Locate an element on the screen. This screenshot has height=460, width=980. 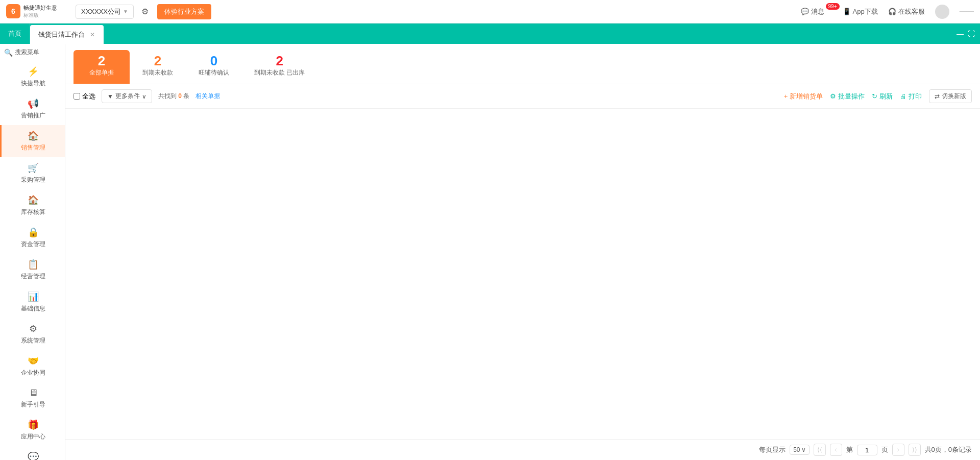
print-button: 🖨 打印 is located at coordinates (911, 96).